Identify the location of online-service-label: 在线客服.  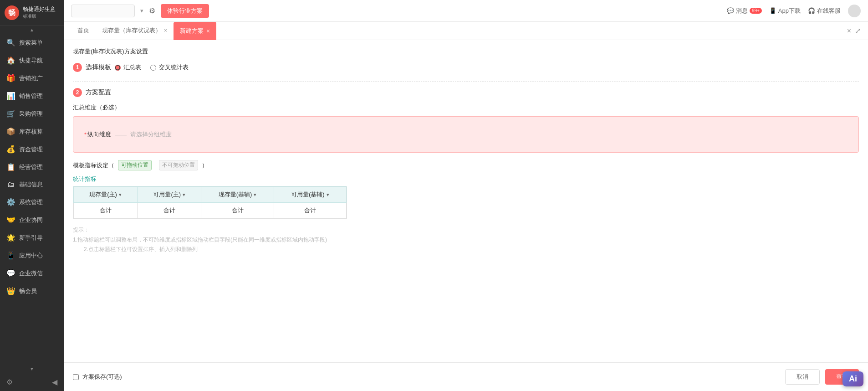
(829, 11).